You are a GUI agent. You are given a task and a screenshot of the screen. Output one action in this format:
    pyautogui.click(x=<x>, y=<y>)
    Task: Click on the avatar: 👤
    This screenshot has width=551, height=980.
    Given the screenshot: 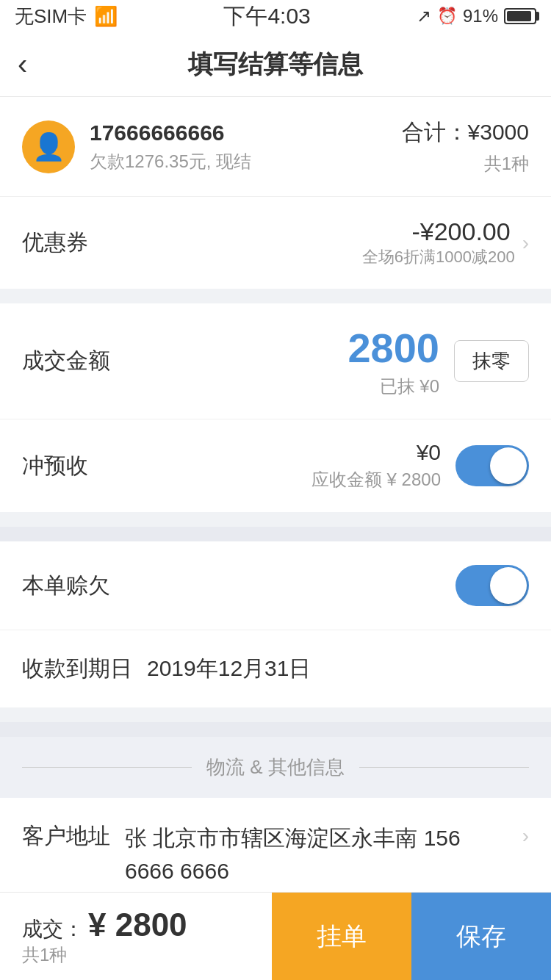 What is the action you would take?
    pyautogui.click(x=48, y=147)
    